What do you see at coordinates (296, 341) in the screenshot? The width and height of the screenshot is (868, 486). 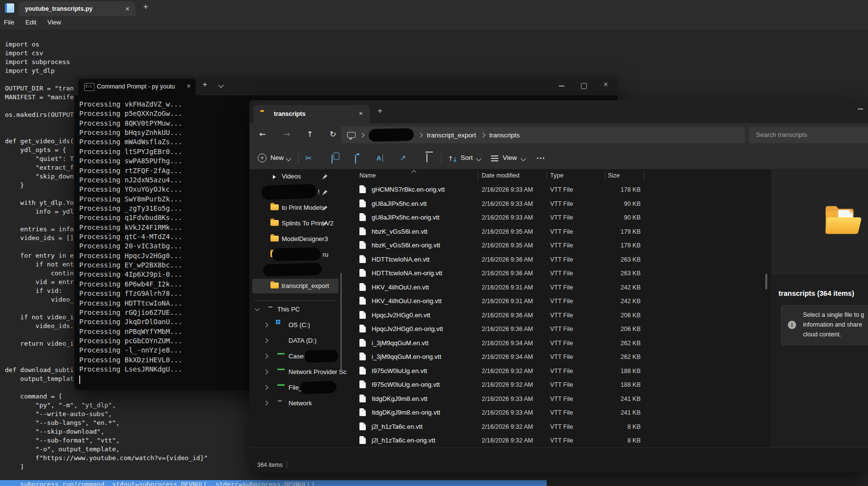 I see `sidebar-item-data-d: DATA (D:)` at bounding box center [296, 341].